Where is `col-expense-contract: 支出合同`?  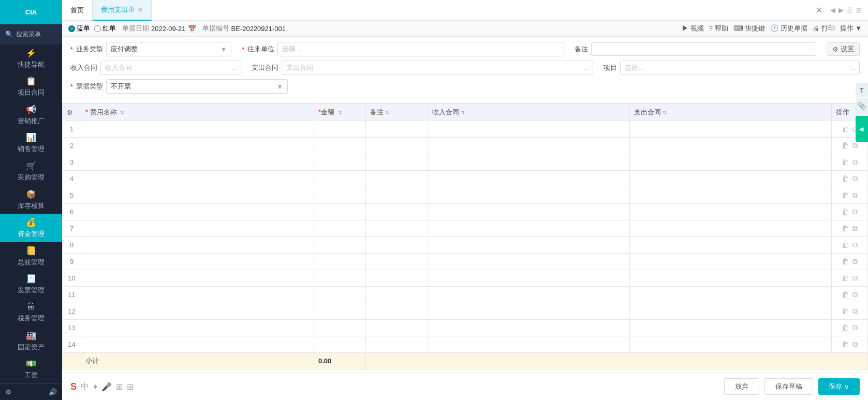
col-expense-contract: 支出合同 is located at coordinates (730, 113).